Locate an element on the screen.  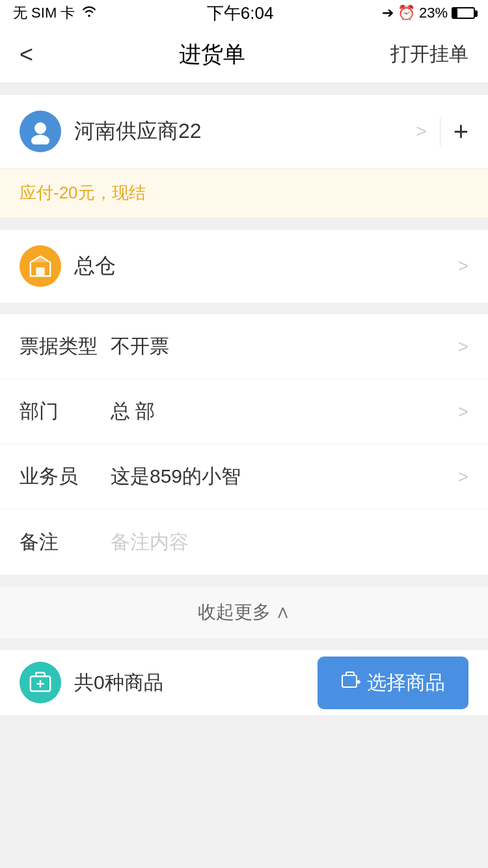
alert-row: 应付-20元，现结 is located at coordinates (244, 193).